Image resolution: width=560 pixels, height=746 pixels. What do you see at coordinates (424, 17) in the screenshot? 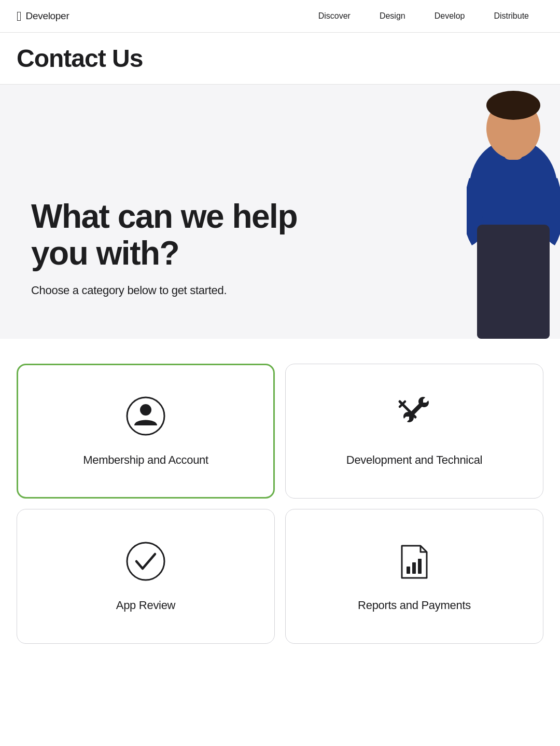
I see `main-nav: Discover Design Develop Distribute` at bounding box center [424, 17].